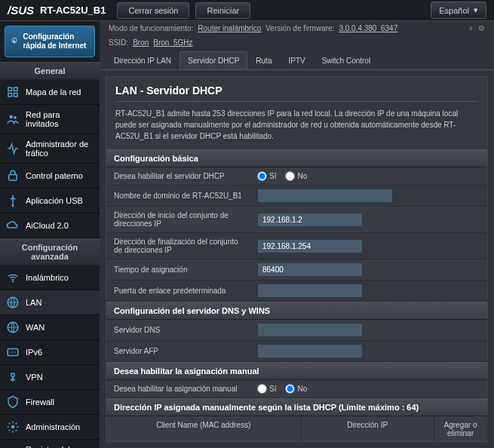  I want to click on usb-icon, so click(13, 201).